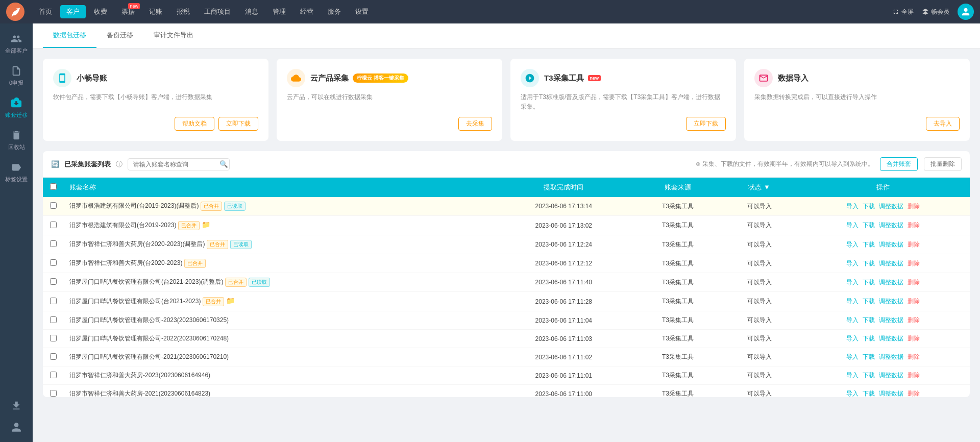 This screenshot has height=442, width=980. Describe the element at coordinates (362, 12) in the screenshot. I see `nav-settings: 设置` at that location.